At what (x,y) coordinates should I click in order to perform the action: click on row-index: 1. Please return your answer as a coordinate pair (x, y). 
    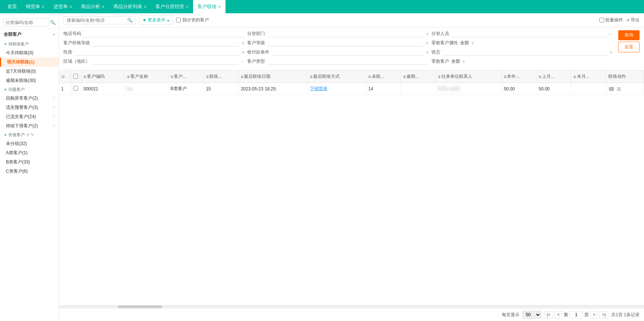
    Looking at the image, I should click on (65, 89).